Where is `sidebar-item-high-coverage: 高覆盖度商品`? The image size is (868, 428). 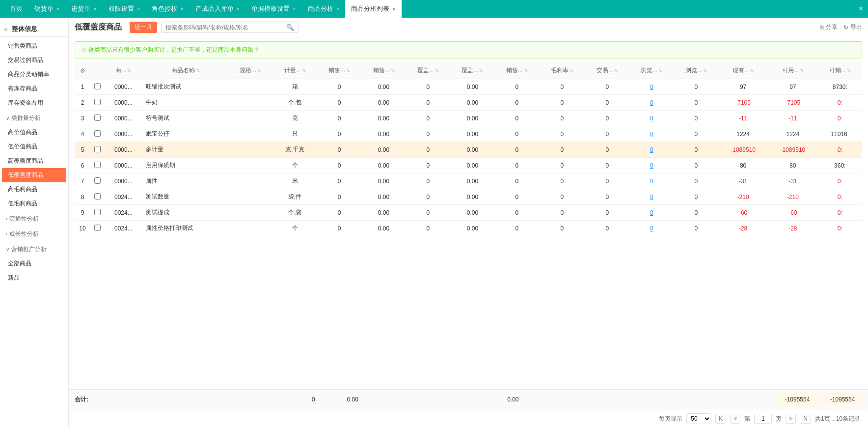 sidebar-item-high-coverage: 高覆盖度商品 is located at coordinates (34, 161).